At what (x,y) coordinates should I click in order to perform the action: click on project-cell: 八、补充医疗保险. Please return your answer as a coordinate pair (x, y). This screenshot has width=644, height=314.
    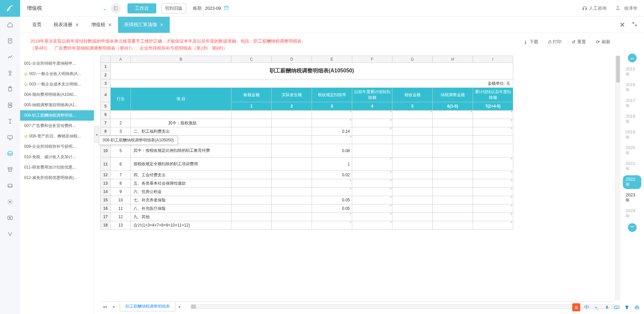
    Looking at the image, I should click on (181, 208).